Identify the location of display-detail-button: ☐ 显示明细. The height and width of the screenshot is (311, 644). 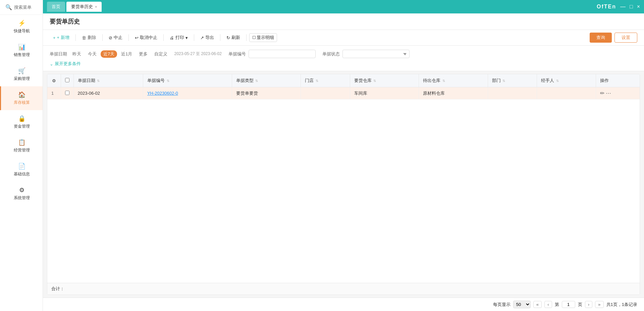
(263, 38).